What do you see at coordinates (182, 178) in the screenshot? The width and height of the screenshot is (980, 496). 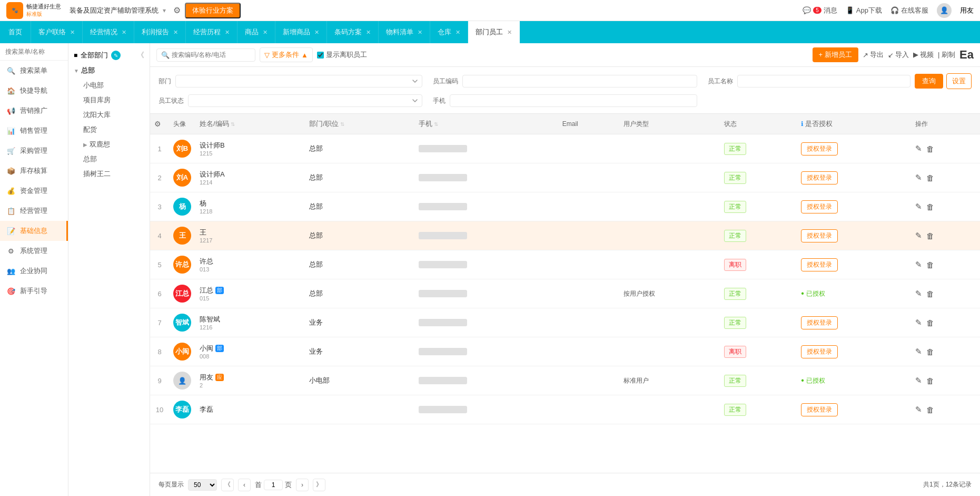 I see `avatar: 刘A` at bounding box center [182, 178].